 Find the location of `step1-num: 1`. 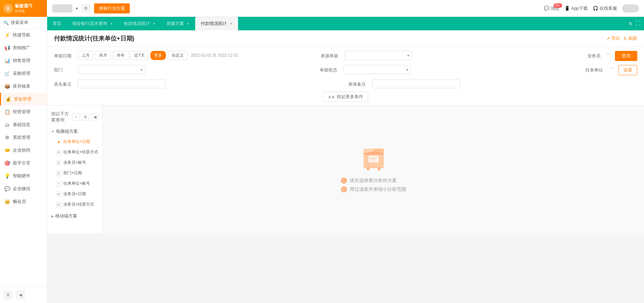

step1-num: 1 is located at coordinates (344, 181).